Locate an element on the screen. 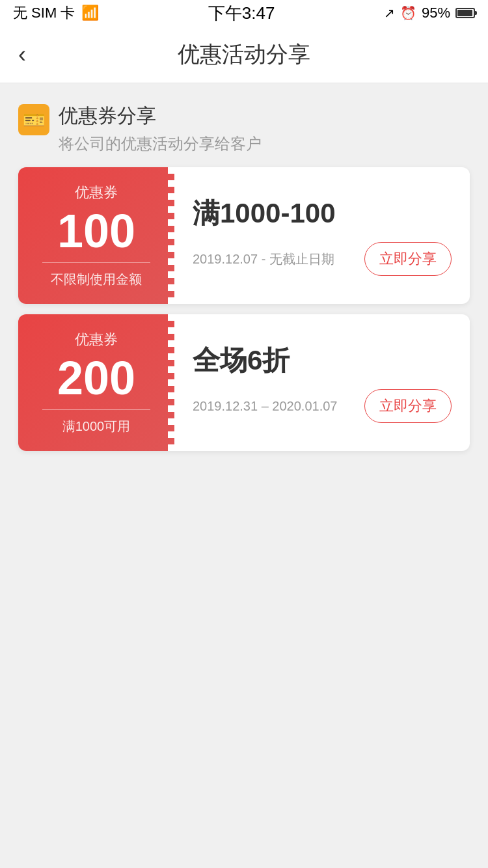 The width and height of the screenshot is (488, 868). coupon-meta-2: 2019.12.31 – 2020.01.07 立即分享 is located at coordinates (322, 406).